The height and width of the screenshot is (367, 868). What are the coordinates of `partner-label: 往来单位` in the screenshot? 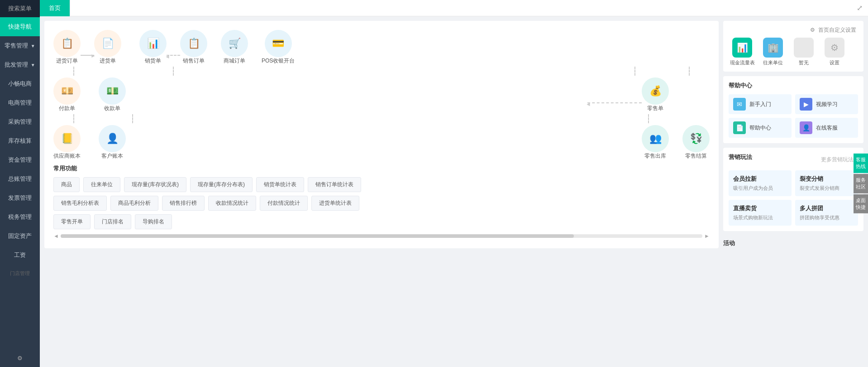 It's located at (773, 63).